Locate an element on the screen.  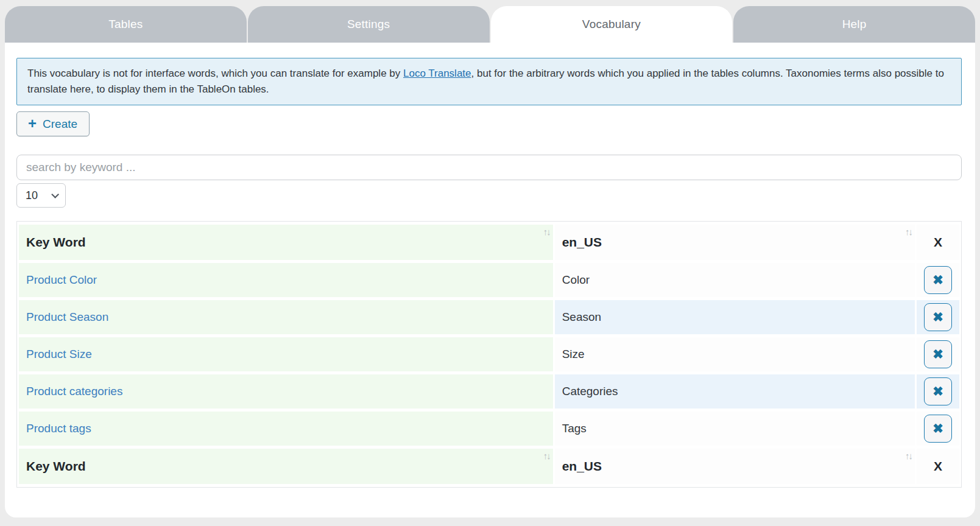
create-button-label: Create is located at coordinates (60, 124).